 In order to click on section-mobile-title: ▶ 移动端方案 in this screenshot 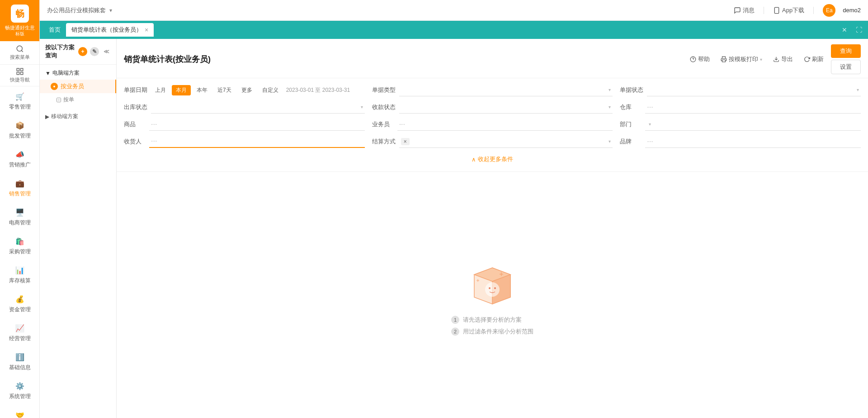, I will do `click(78, 117)`.